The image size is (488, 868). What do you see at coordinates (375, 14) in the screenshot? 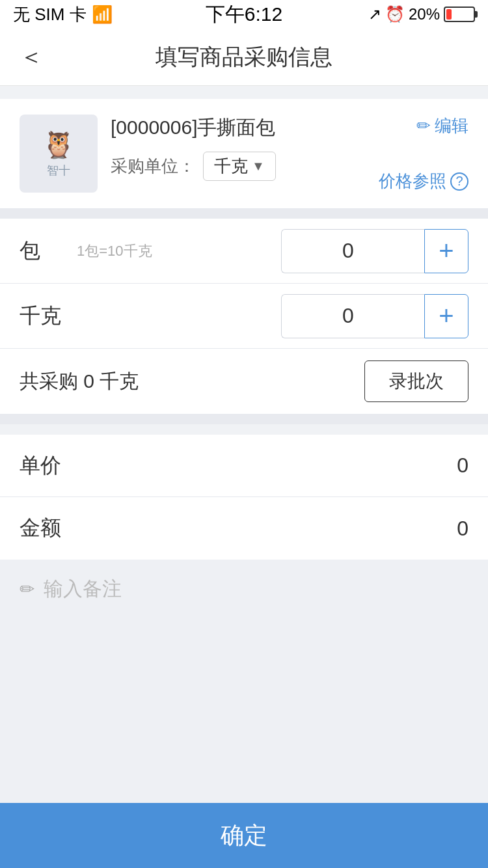
I see `location-icon: ↗` at bounding box center [375, 14].